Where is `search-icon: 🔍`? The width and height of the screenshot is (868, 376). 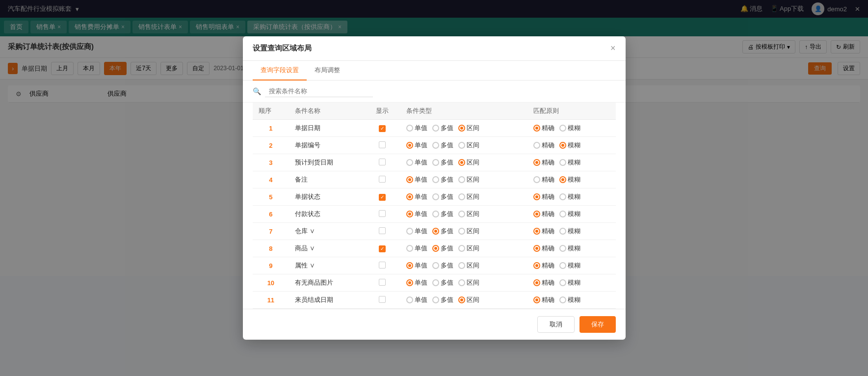
search-icon: 🔍 is located at coordinates (257, 91).